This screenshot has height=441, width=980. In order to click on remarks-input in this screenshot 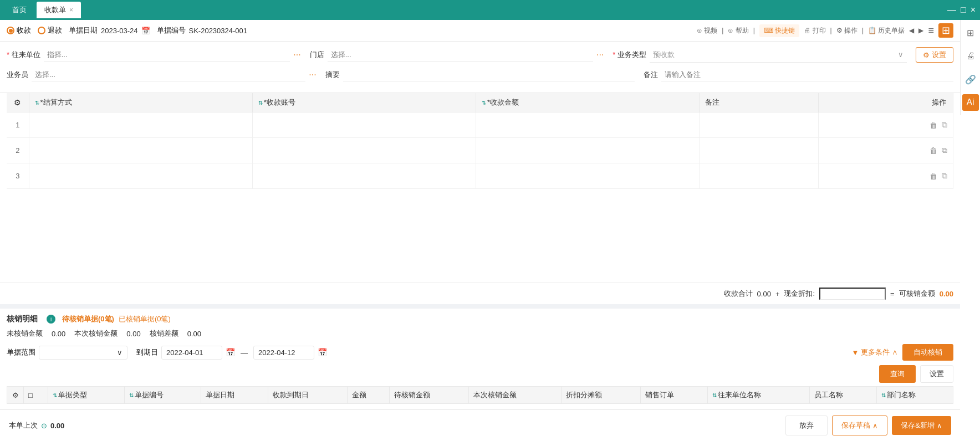, I will do `click(807, 75)`.